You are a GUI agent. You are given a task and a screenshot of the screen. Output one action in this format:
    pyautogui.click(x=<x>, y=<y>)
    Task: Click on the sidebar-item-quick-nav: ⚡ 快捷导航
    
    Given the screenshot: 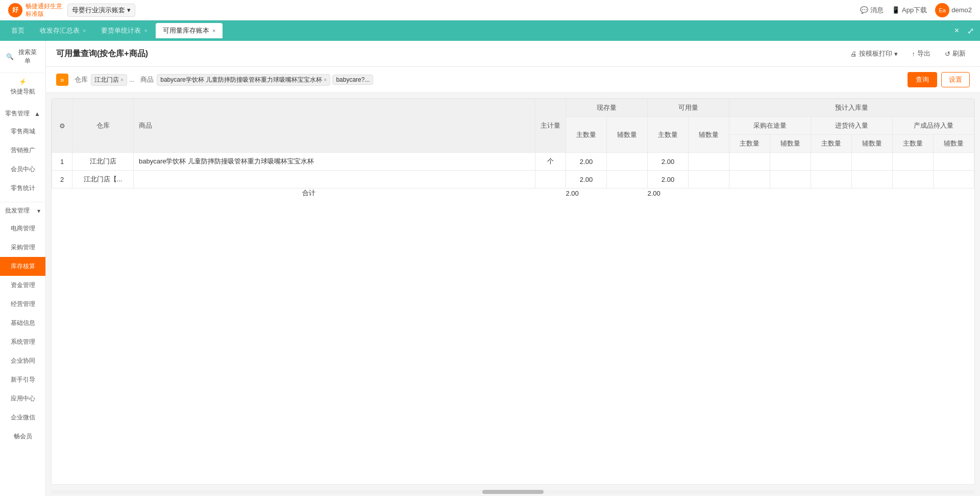 What is the action you would take?
    pyautogui.click(x=22, y=87)
    